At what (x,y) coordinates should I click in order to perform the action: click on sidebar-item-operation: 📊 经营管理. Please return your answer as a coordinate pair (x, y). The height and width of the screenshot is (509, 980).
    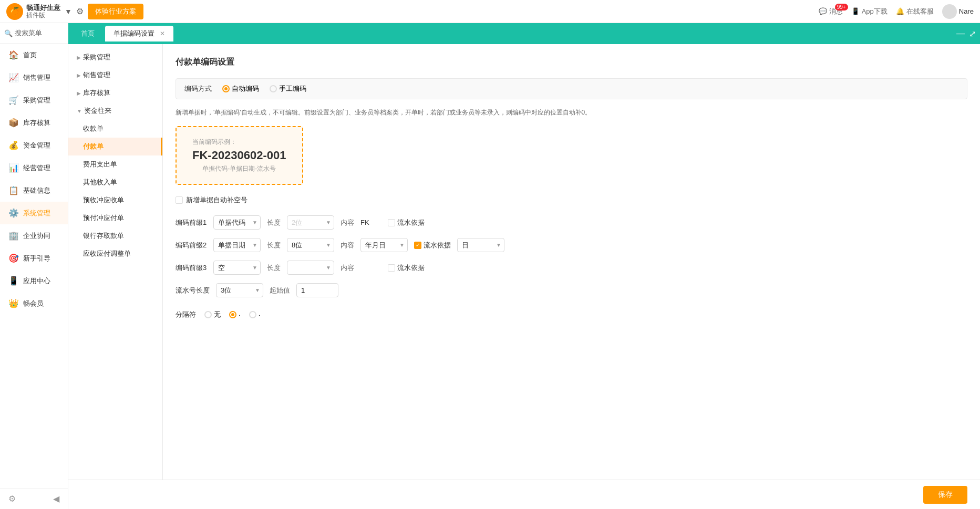
    Looking at the image, I should click on (34, 168).